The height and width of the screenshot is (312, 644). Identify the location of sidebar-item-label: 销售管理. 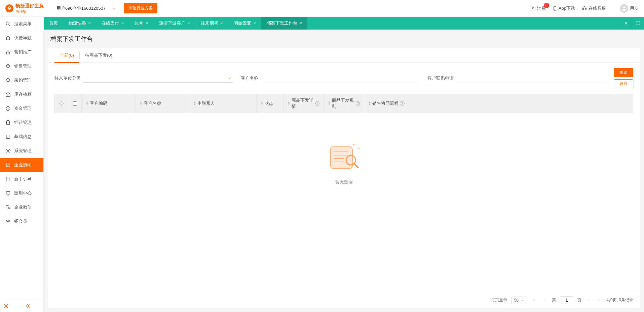
(23, 66).